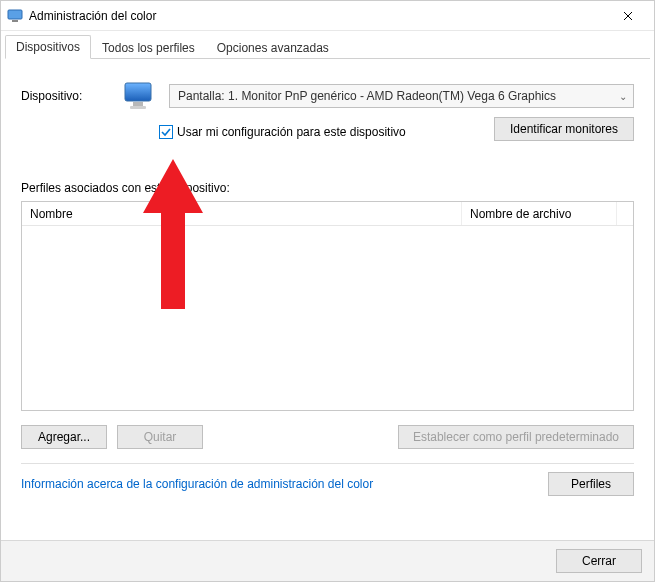  I want to click on button-label: Agregar..., so click(64, 437).